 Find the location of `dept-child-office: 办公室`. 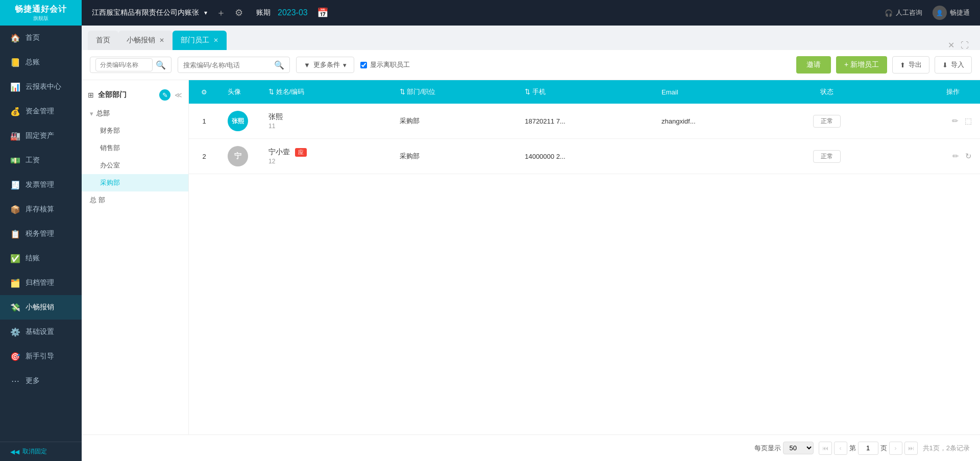

dept-child-office: 办公室 is located at coordinates (135, 165).